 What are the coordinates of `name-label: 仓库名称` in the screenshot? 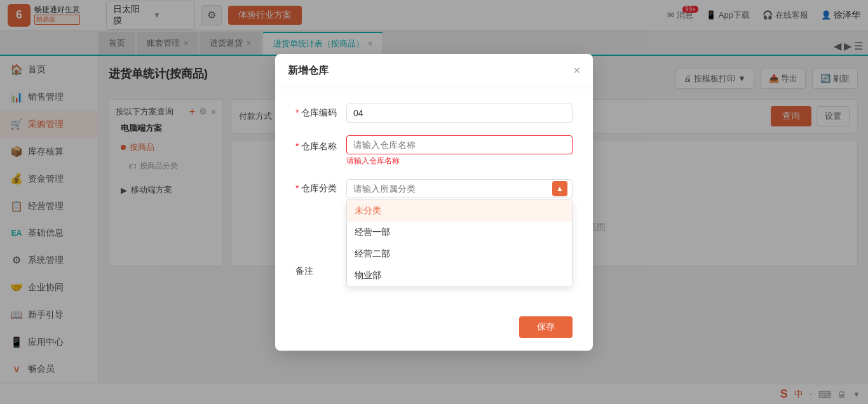 It's located at (321, 145).